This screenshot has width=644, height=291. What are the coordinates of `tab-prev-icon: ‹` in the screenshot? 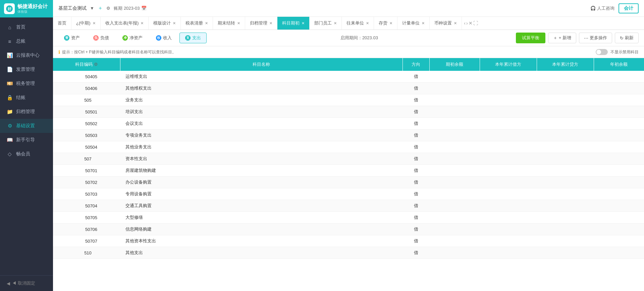 It's located at (465, 23).